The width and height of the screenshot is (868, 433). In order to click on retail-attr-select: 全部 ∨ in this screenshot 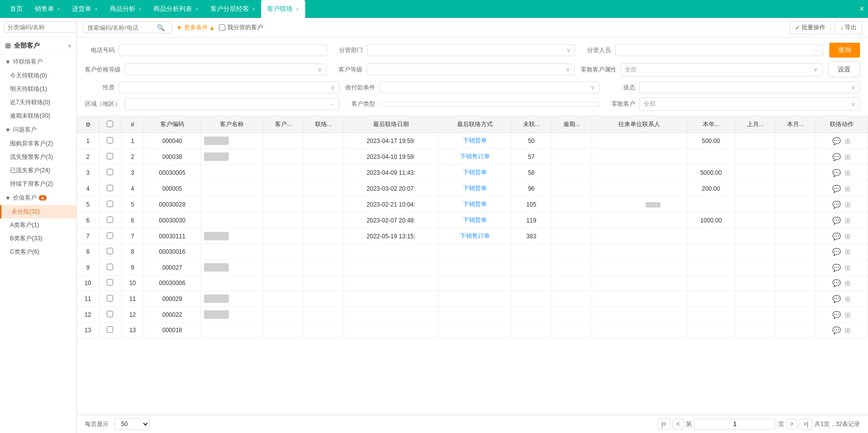, I will do `click(722, 70)`.